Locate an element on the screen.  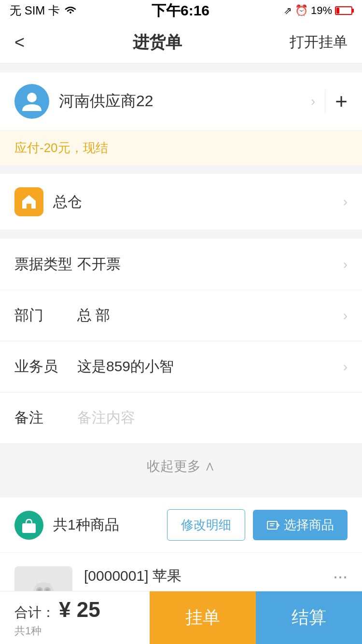
select-product-label: 选择商品 is located at coordinates (309, 525).